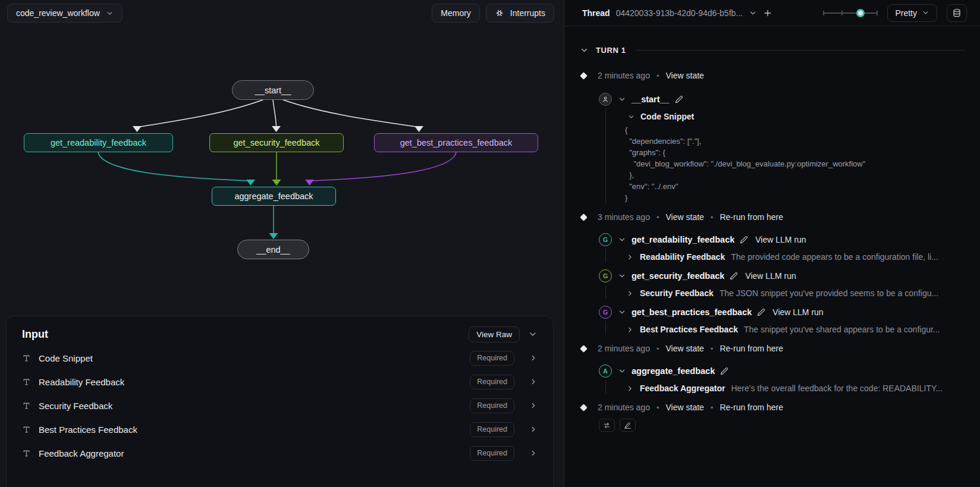 Image resolution: width=980 pixels, height=487 pixels. I want to click on turn-label: TURN 1, so click(611, 50).